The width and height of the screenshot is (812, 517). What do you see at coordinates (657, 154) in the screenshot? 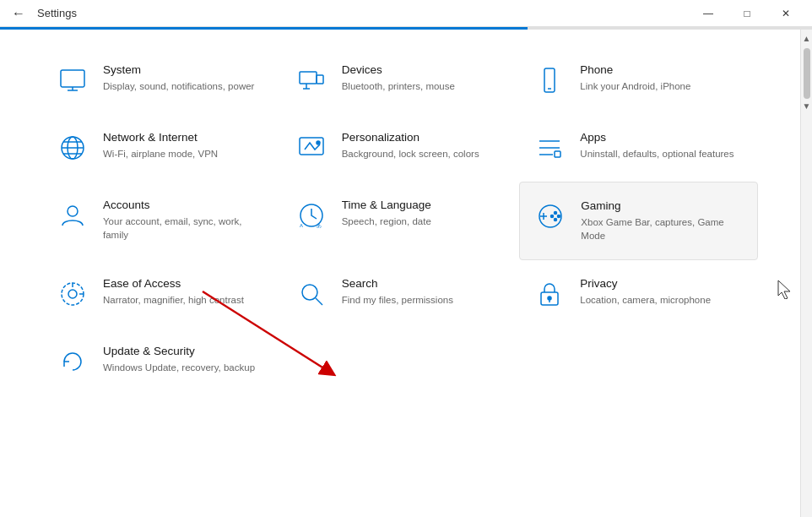
I see `setting-desc-apps: Uninstall, defaults, optional features` at bounding box center [657, 154].